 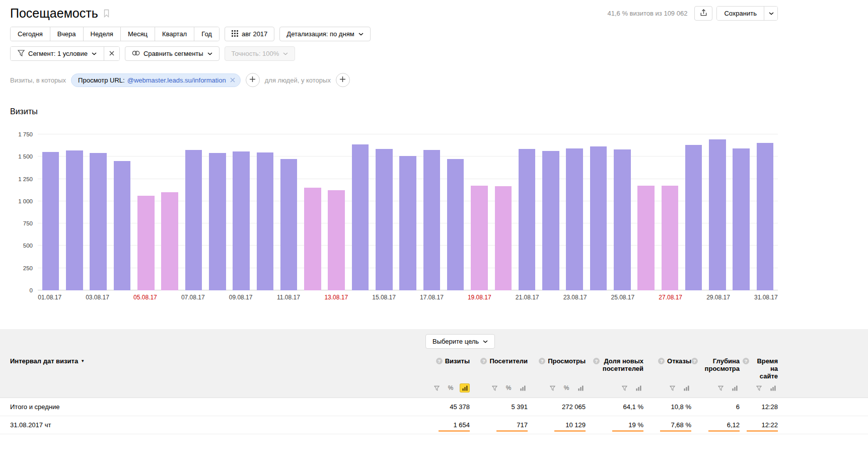 I want to click on table-row: Итого и средние45 3785 391272 06564,1 %1…, so click(x=434, y=407).